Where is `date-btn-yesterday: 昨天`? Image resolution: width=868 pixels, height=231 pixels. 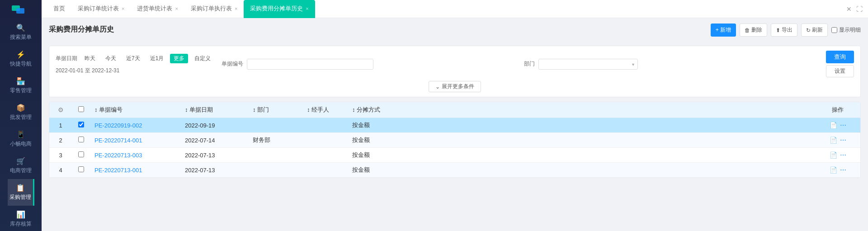
date-btn-yesterday: 昨天 is located at coordinates (90, 59).